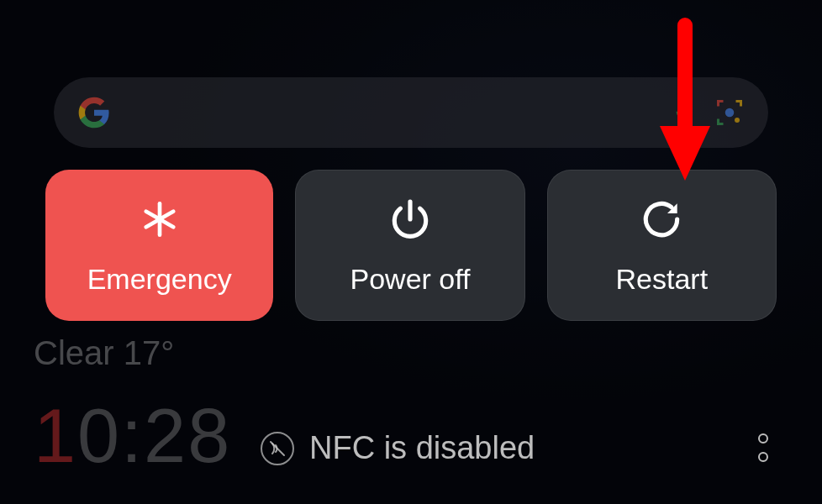 Image resolution: width=822 pixels, height=504 pixels. Describe the element at coordinates (410, 279) in the screenshot. I see `power-off-label: Power off` at that location.